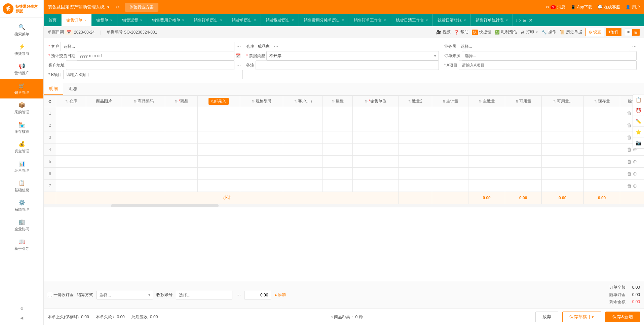 The image size is (644, 325). Describe the element at coordinates (208, 20) in the screenshot. I see `tab-sales-order-history: 销售订单历史 ×` at that location.